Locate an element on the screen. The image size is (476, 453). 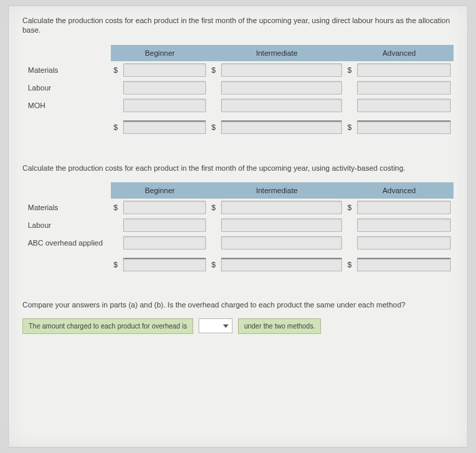
row-label-labour-2: Labour is located at coordinates (67, 225).